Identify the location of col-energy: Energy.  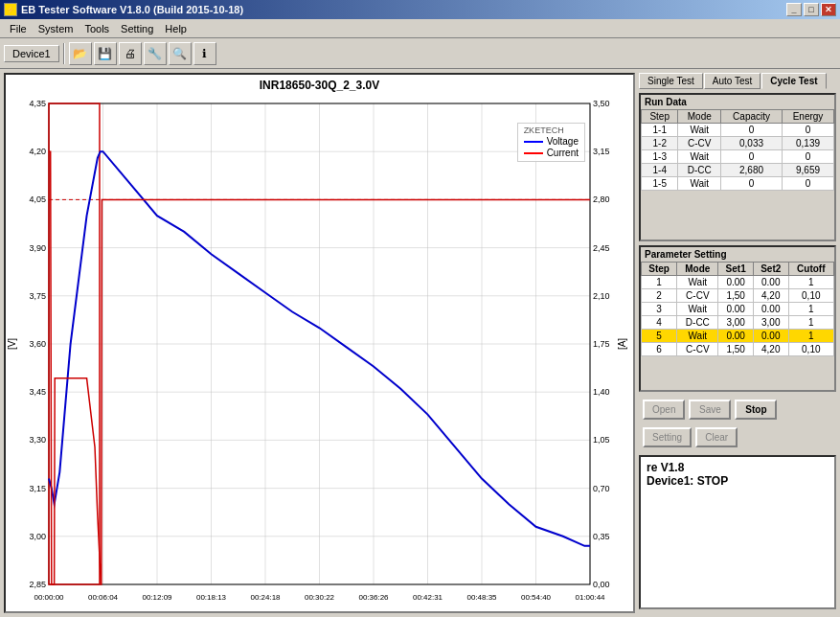
(808, 117).